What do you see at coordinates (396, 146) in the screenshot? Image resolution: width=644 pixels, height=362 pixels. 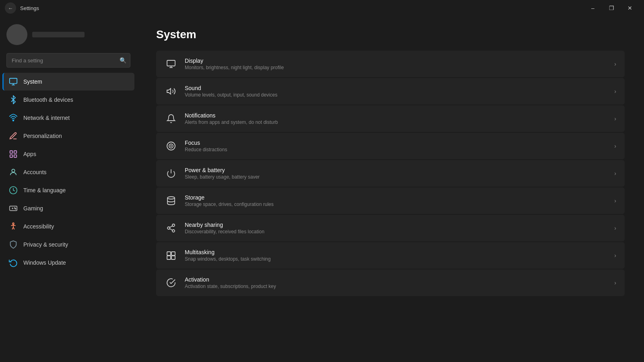 I see `settings-item-text: Focus Reduce distractions` at bounding box center [396, 146].